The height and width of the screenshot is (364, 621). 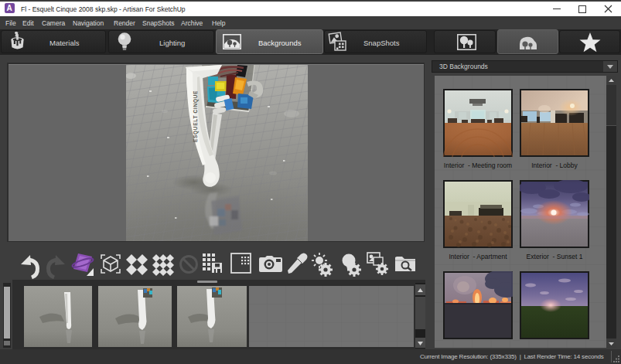 I want to click on svg-text: ESQUELT CINQUE, so click(x=196, y=116).